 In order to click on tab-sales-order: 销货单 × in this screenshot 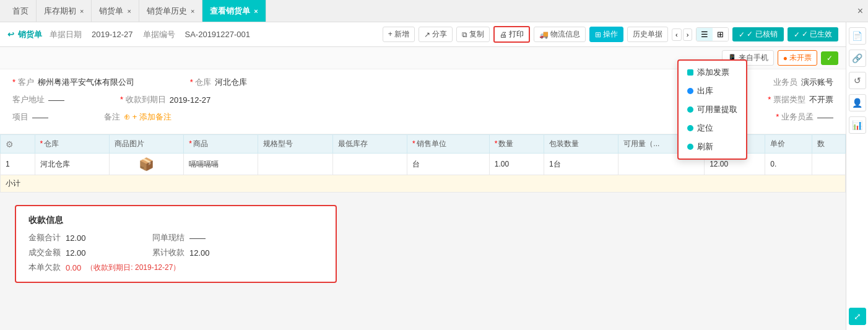, I will do `click(115, 11)`.